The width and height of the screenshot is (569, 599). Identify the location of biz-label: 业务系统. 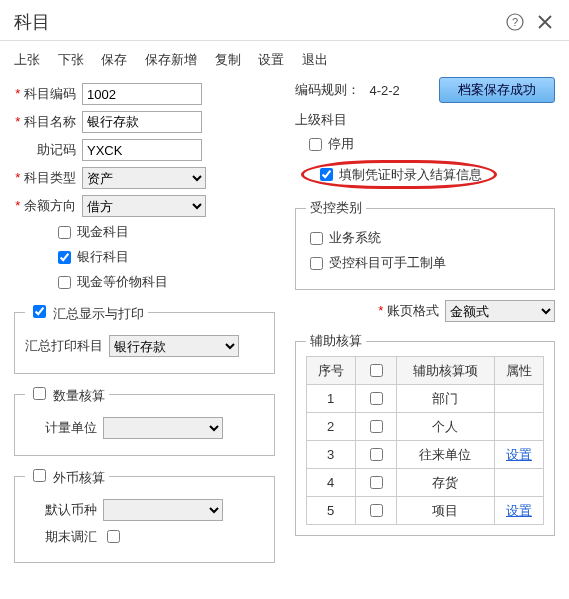
(355, 238).